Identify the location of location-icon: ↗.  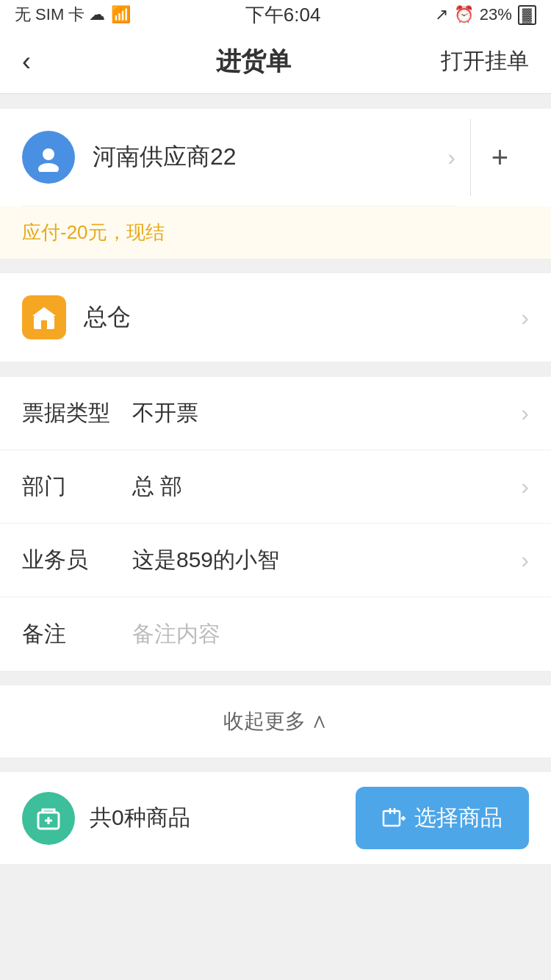
(442, 15).